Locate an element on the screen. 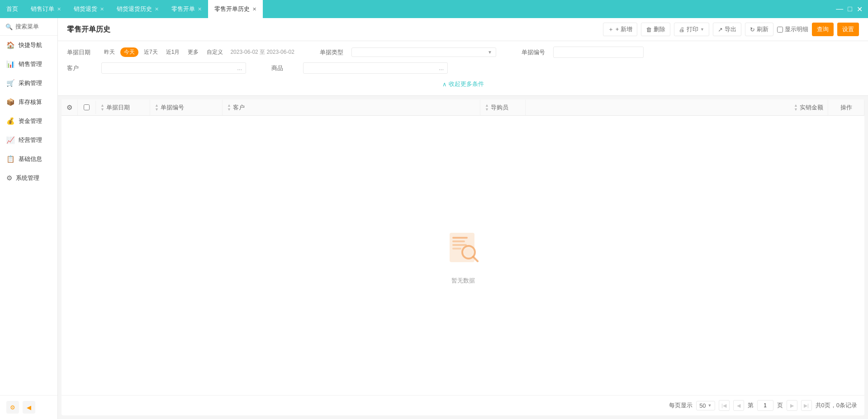 The width and height of the screenshot is (868, 419). display-detail-checkbox: 显示明细 is located at coordinates (792, 29).